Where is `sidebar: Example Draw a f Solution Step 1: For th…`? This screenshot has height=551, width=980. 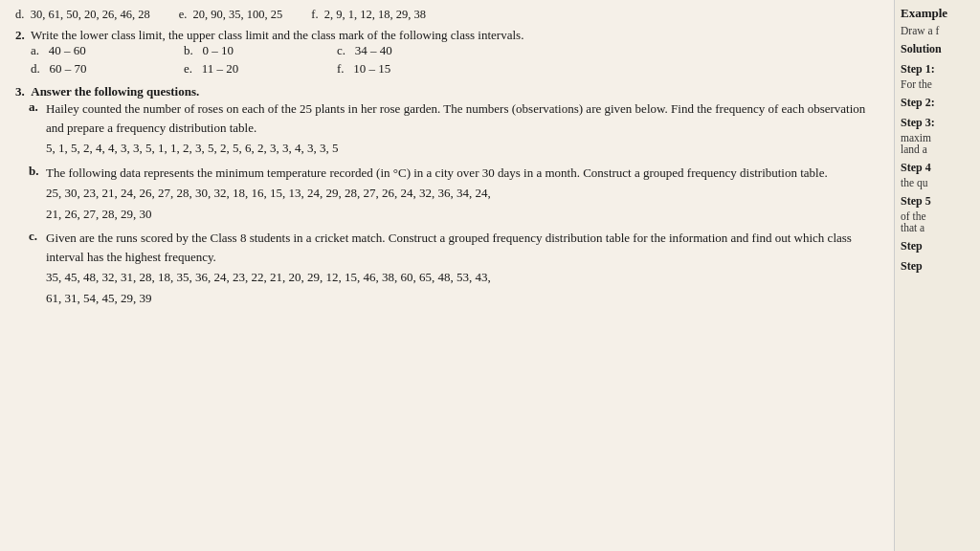
sidebar: Example Draw a f Solution Step 1: For th… is located at coordinates (937, 276).